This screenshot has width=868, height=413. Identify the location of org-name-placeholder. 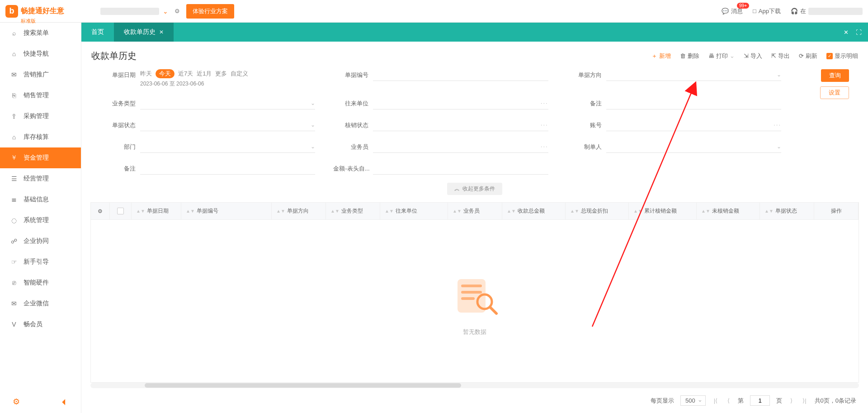
(130, 11).